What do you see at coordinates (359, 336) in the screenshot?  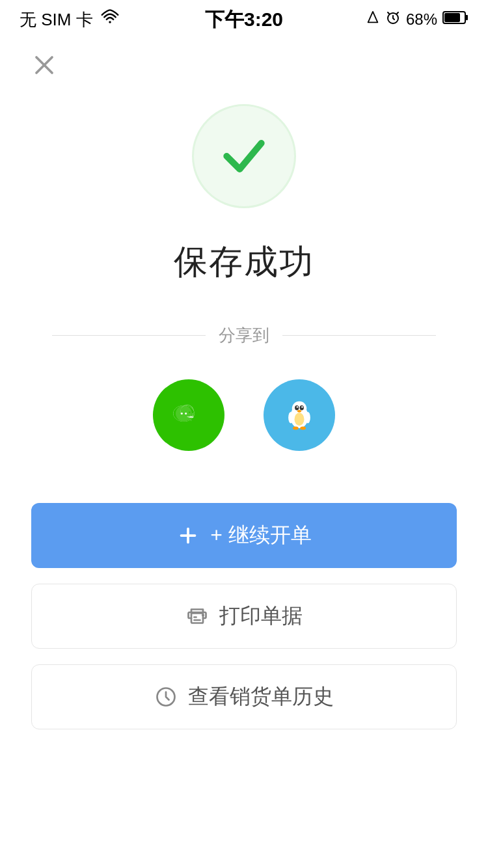 I see `divider-line-right` at bounding box center [359, 336].